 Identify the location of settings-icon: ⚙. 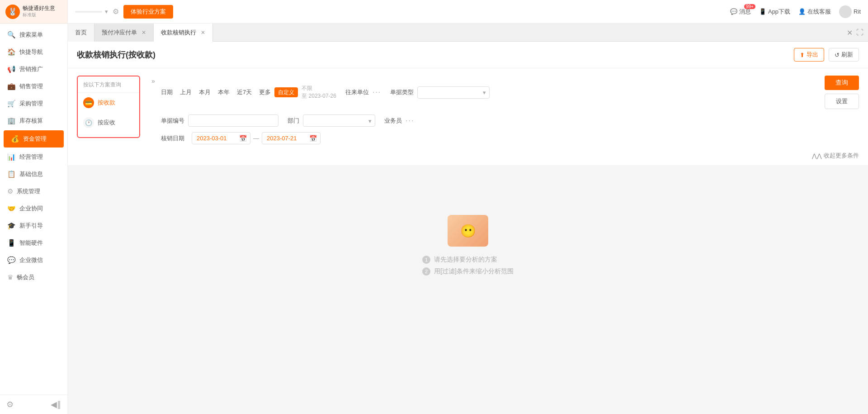
(10, 404).